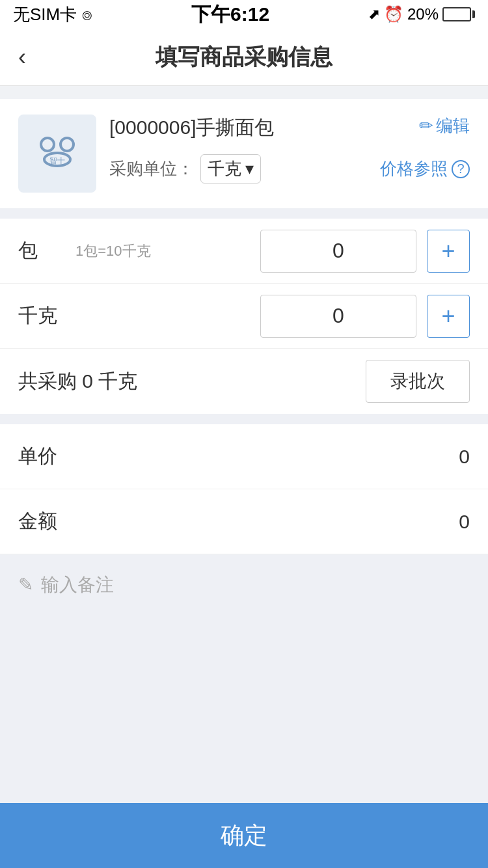  What do you see at coordinates (290, 169) in the screenshot?
I see `unit-row: 采购单位： 千克 ▾ 价格参照 ?` at bounding box center [290, 169].